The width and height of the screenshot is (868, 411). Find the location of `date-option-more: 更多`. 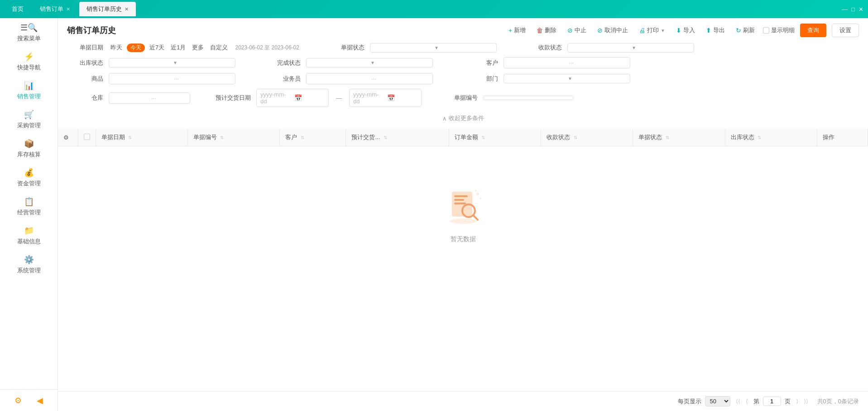

date-option-more: 更多 is located at coordinates (198, 48).